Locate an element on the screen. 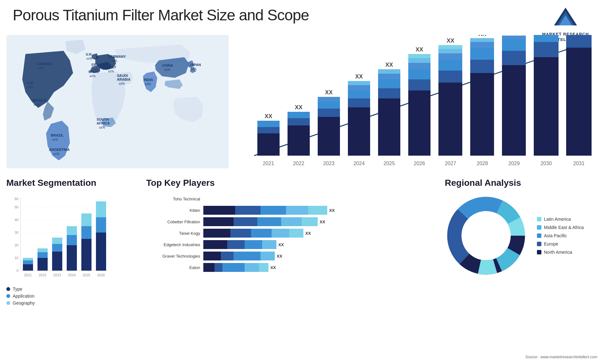 The height and width of the screenshot is (364, 610). southafrica-pct: xx% is located at coordinates (102, 128).